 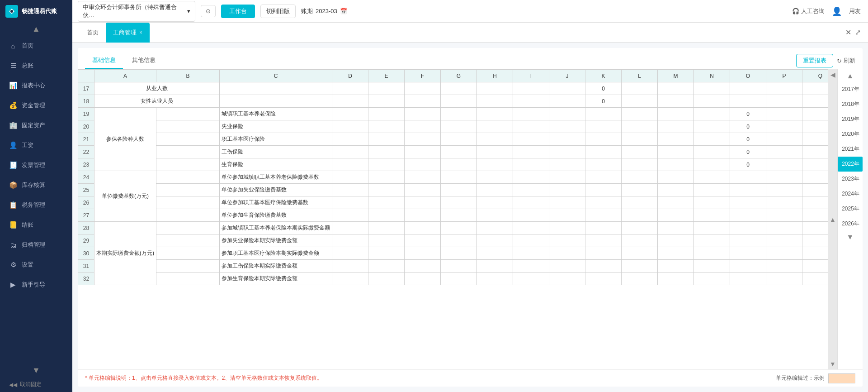 What do you see at coordinates (848, 33) in the screenshot?
I see `close-tab-icon: ✕` at bounding box center [848, 33].